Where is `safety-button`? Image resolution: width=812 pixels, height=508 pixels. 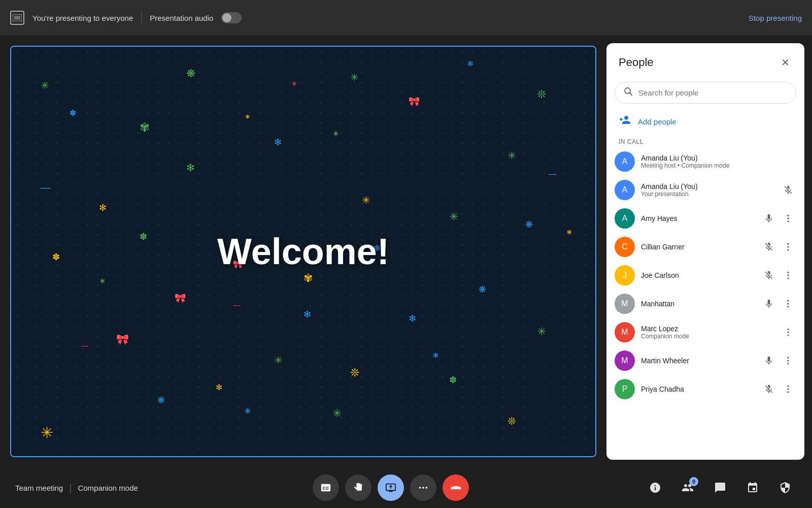
safety-button is located at coordinates (785, 488).